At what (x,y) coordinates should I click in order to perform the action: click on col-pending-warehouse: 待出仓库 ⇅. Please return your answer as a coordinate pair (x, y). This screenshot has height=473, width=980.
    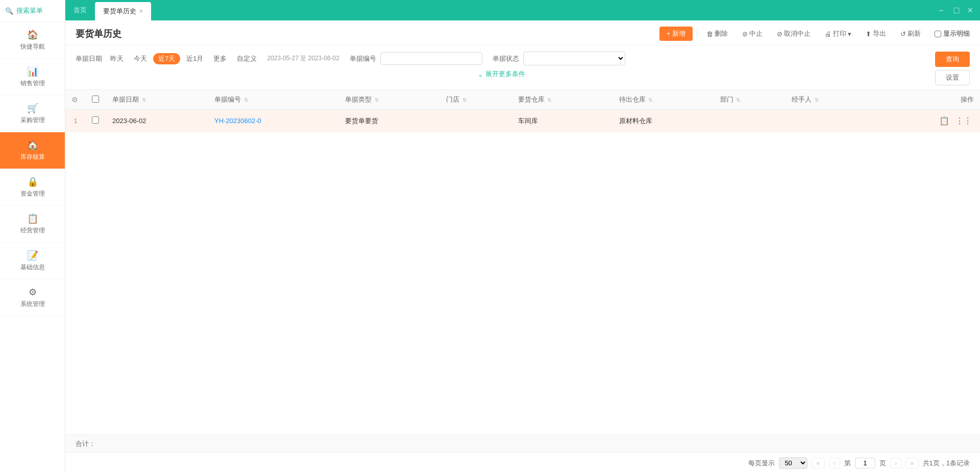
    Looking at the image, I should click on (664, 100).